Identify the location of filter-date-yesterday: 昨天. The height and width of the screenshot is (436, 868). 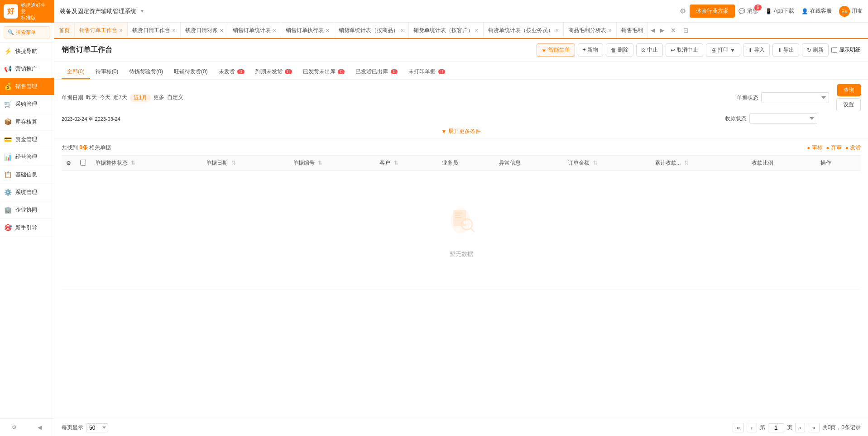
(91, 98).